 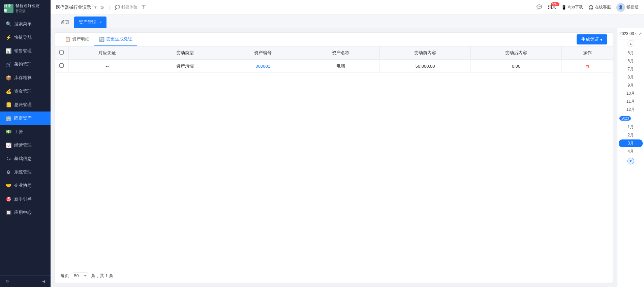 I want to click on select-all-checkbox, so click(x=61, y=53).